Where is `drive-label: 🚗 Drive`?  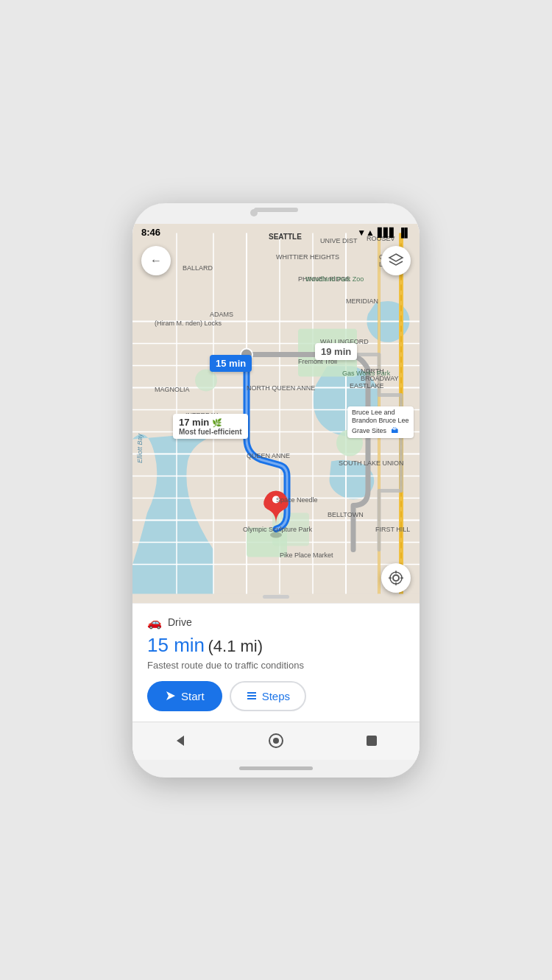 drive-label: 🚗 Drive is located at coordinates (276, 623).